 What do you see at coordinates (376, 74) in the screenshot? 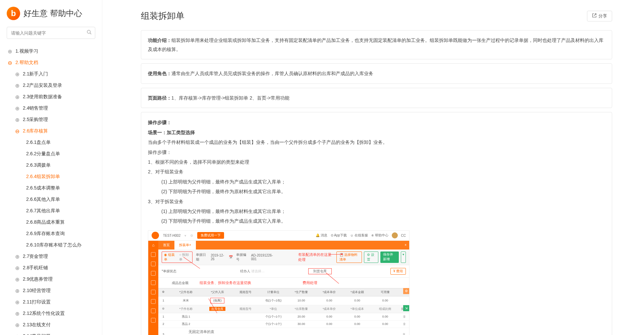
I see `role-box: 使用角色：通常由生产人员或库管人员完成拆装业务的操作，库管人员确认原材料的出库和…` at bounding box center [376, 74].